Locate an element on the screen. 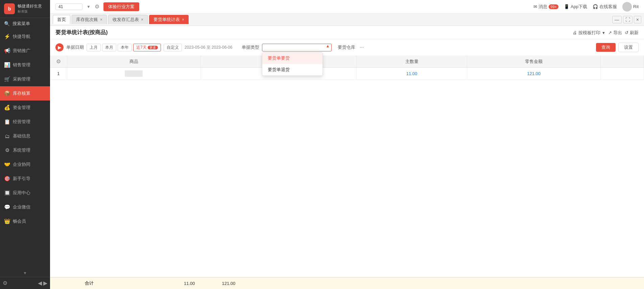 The height and width of the screenshot is (289, 644). tab-inventory-batch: 库存批次账 × is located at coordinates (89, 20).